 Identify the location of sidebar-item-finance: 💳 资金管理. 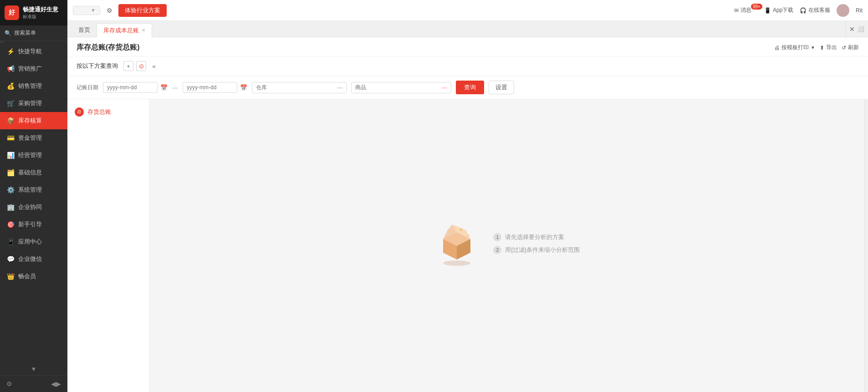
(34, 138).